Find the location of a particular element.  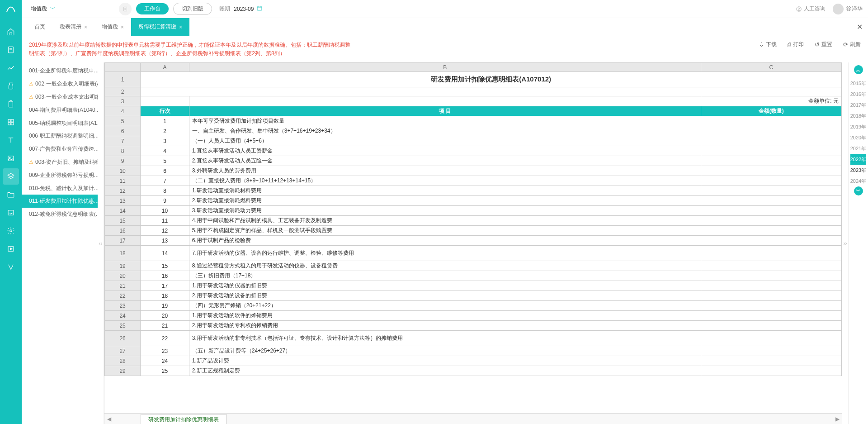

tree-item-4: 005-纳税调整项目明细表(A1... is located at coordinates (60, 123).